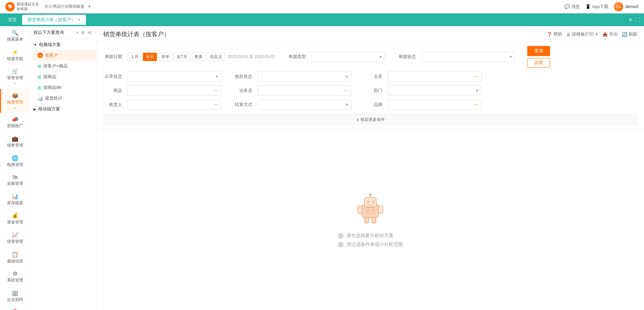 This screenshot has height=310, width=644. What do you see at coordinates (65, 77) in the screenshot?
I see `tree-item-by-product: ⊞ 按商品` at bounding box center [65, 77].